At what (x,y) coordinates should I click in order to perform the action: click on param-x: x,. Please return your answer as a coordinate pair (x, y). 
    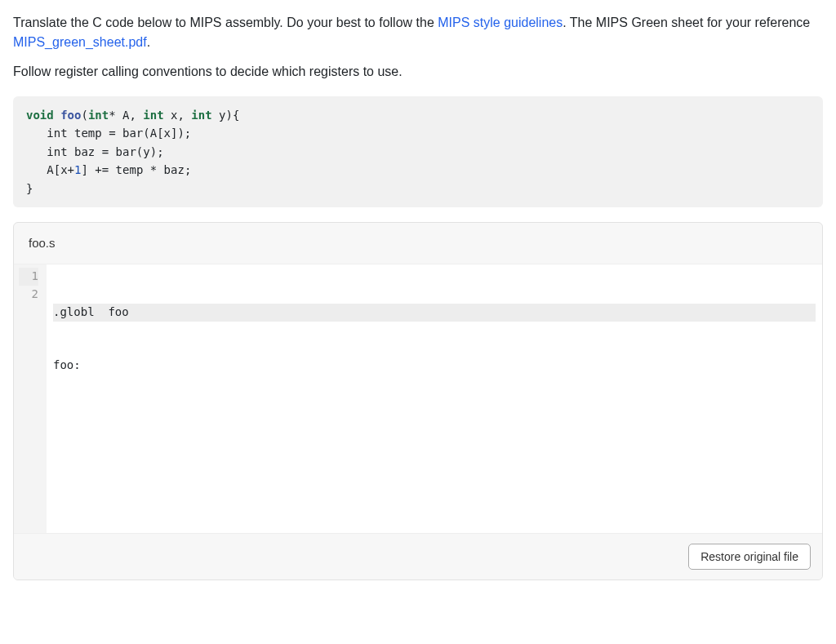
    Looking at the image, I should click on (178, 115).